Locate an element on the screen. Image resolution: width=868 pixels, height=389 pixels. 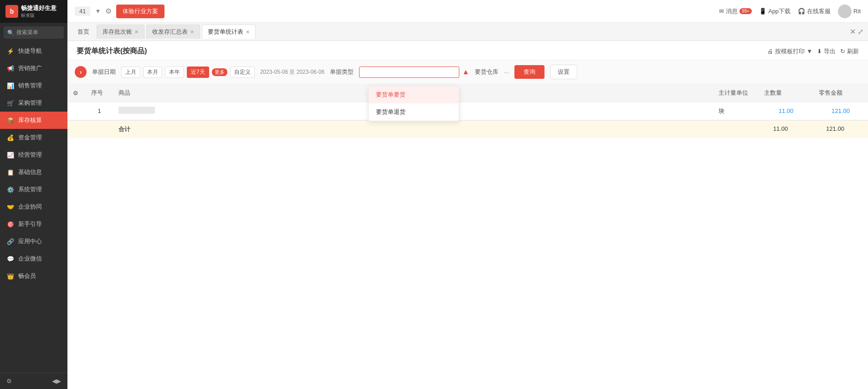
date-prev-month-btn: 上月 is located at coordinates (131, 72).